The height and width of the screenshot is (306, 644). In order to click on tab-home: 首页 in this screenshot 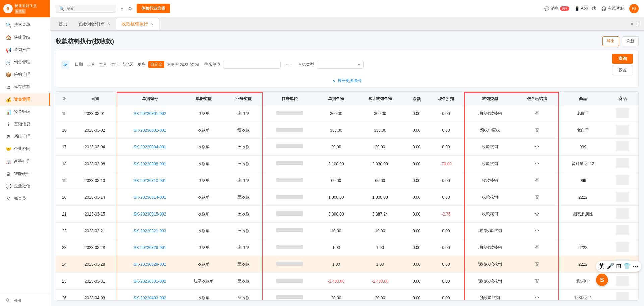, I will do `click(63, 24)`.